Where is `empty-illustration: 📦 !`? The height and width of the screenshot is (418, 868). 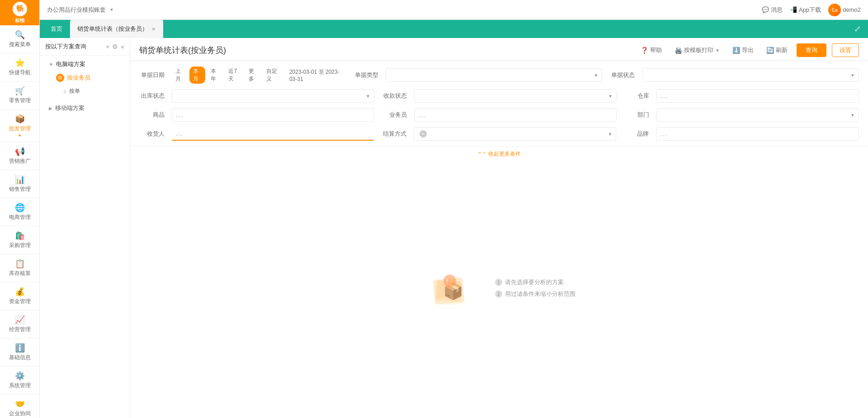 empty-illustration: 📦 ! is located at coordinates (450, 290).